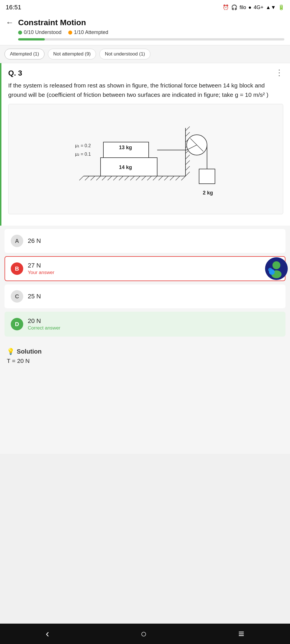 The image size is (290, 644). Describe the element at coordinates (17, 296) in the screenshot. I see `option-c-circle: C` at that location.